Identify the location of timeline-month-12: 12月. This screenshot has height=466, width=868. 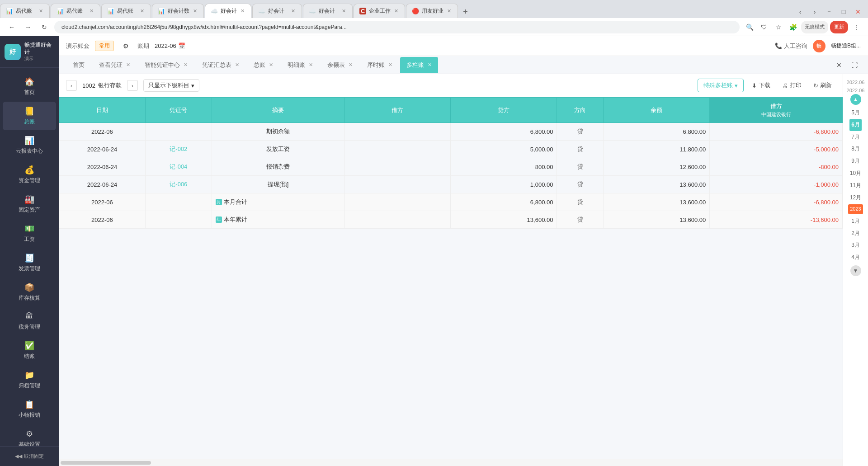
(855, 198).